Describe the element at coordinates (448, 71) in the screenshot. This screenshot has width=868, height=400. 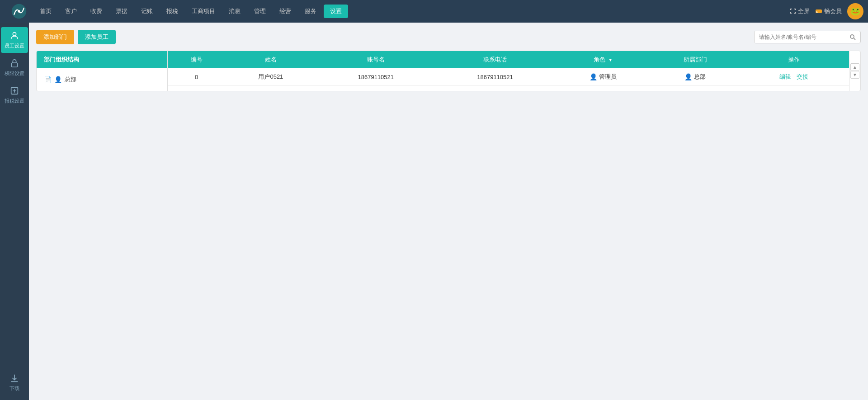
I see `content-panel: 部门组织结构 📄 👤 总部 编号 姓名 账号名` at that location.